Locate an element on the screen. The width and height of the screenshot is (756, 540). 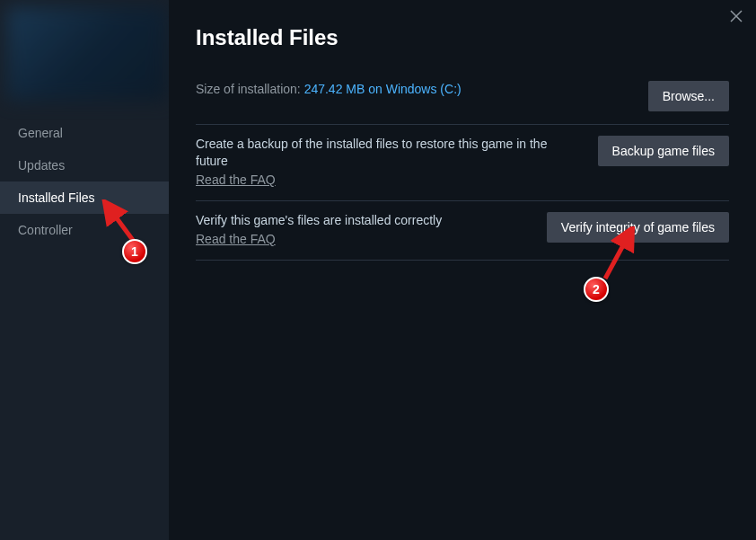
backup-button: Backup game files is located at coordinates (664, 151).